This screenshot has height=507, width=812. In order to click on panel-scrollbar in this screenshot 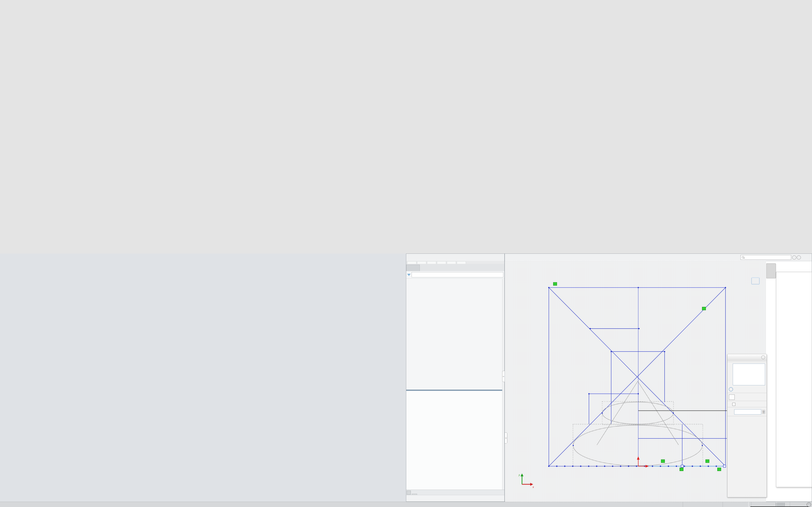, I will do `click(503, 384)`.